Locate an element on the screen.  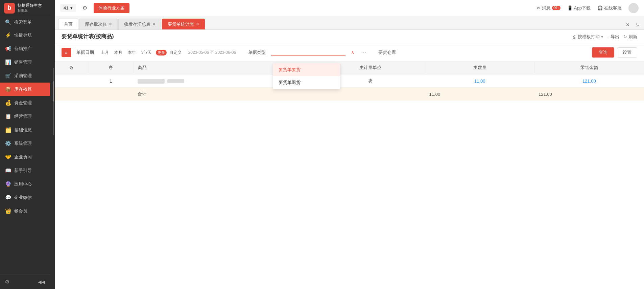
more-filter-icon: ··· is located at coordinates (364, 53).